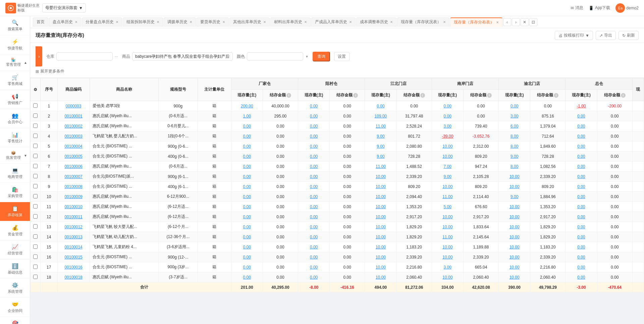 This screenshot has width=644, height=324. Describe the element at coordinates (447, 126) in the screenshot. I see `row-na-qty: 3.00` at that location.